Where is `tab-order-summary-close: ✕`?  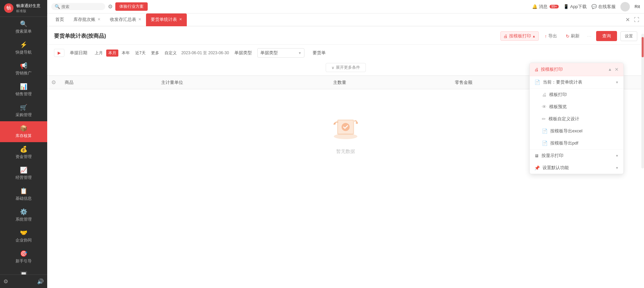
tab-order-summary-close: ✕ is located at coordinates (181, 20).